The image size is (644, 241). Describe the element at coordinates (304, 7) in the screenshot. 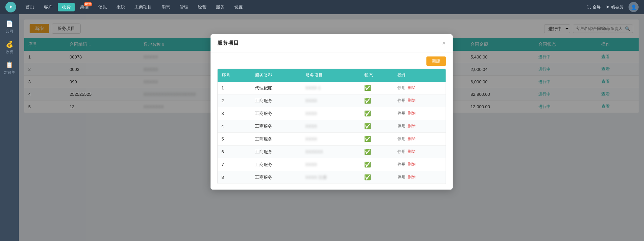

I see `nav-items: 首页客户收费票据new记账报税工商项目消息管理经营服务设置` at that location.